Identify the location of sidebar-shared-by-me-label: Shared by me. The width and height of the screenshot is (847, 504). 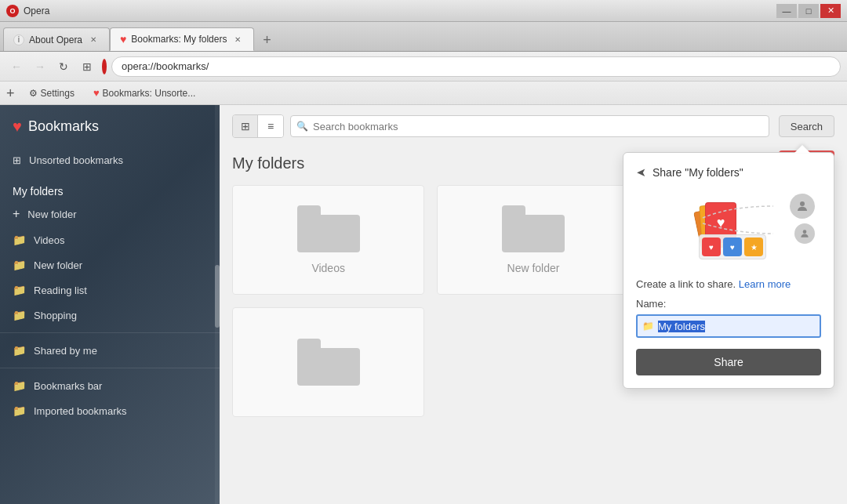
(66, 351).